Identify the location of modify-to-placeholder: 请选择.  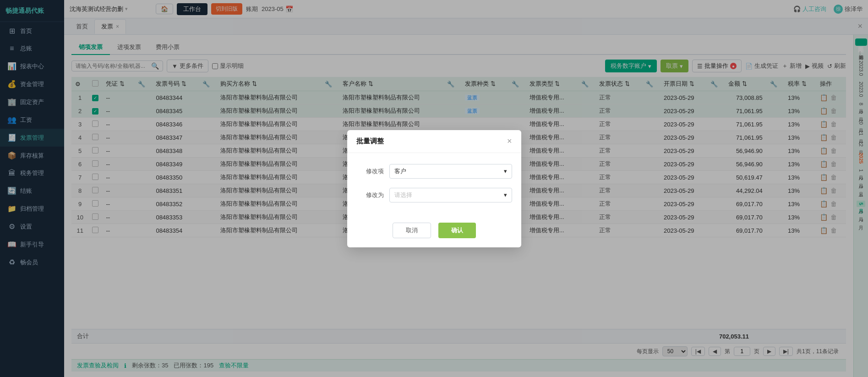
(403, 195).